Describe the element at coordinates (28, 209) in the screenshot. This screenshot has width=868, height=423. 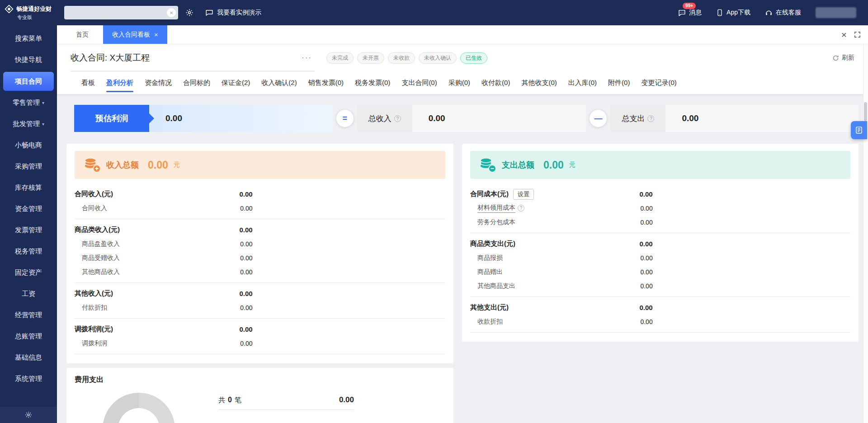
I see `sidebar-item: 资金管理 ▾` at that location.